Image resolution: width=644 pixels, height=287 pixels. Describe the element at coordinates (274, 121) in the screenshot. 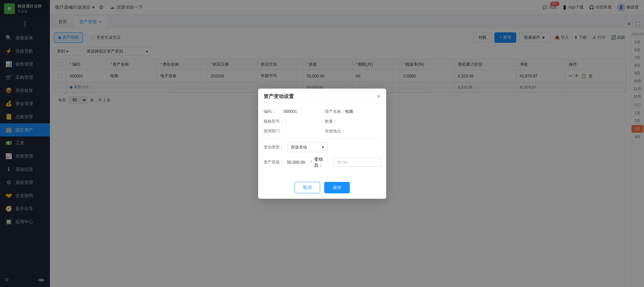

I see `spec-label: 规格型号：` at that location.